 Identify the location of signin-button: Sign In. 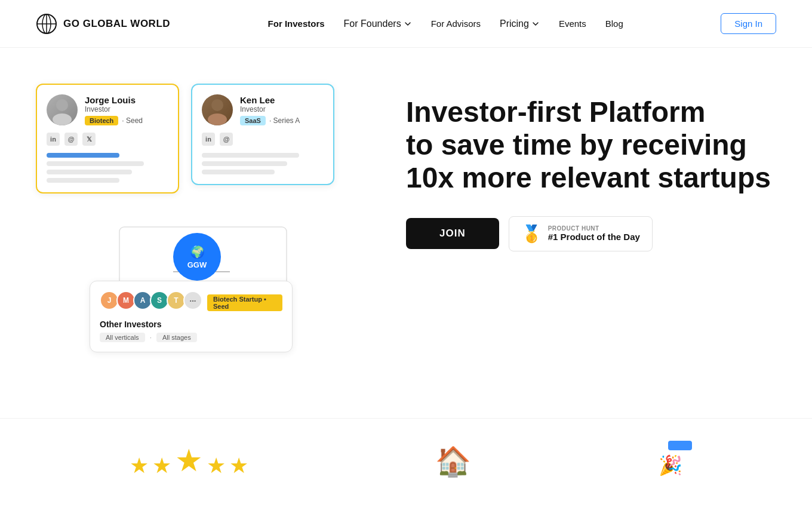
(749, 24).